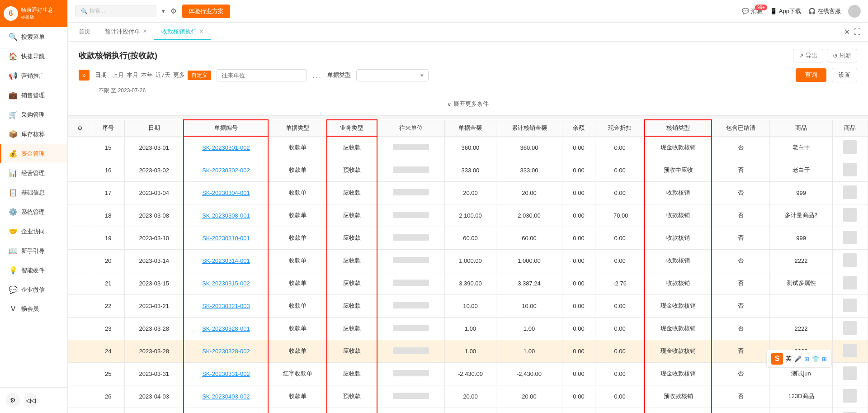 The width and height of the screenshot is (868, 413). What do you see at coordinates (108, 410) in the screenshot?
I see `table-cell: 27` at bounding box center [108, 410].